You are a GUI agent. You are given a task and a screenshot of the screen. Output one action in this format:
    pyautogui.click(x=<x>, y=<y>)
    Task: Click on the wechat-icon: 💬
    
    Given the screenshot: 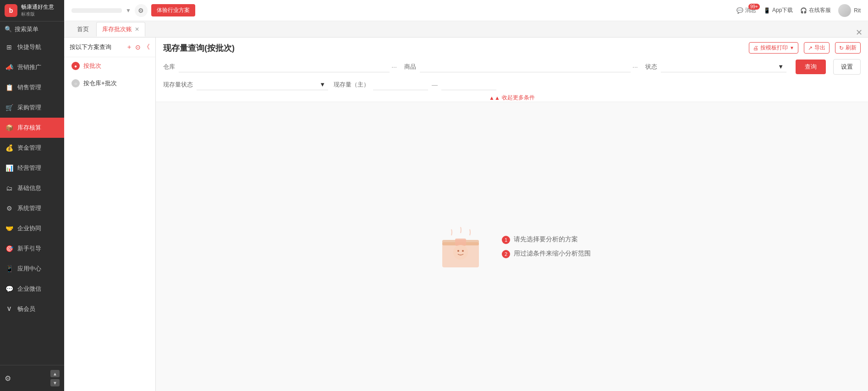 What is the action you would take?
    pyautogui.click(x=9, y=289)
    